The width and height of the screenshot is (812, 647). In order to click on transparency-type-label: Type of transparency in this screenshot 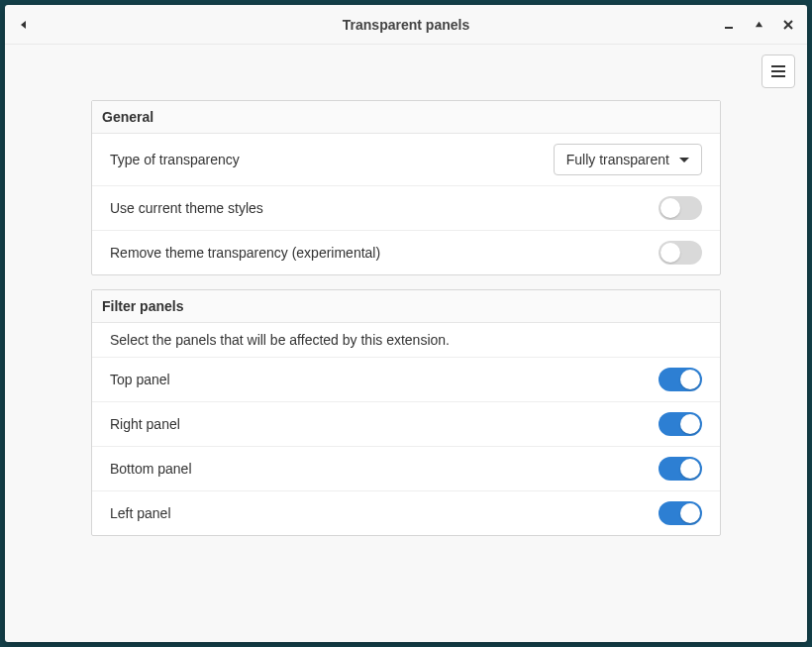, I will do `click(174, 160)`.